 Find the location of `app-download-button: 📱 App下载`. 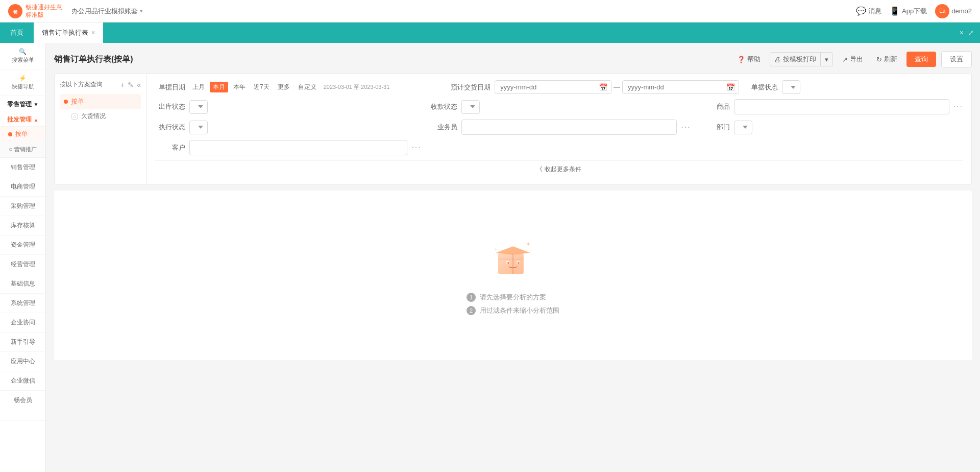

app-download-button: 📱 App下载 is located at coordinates (909, 11).